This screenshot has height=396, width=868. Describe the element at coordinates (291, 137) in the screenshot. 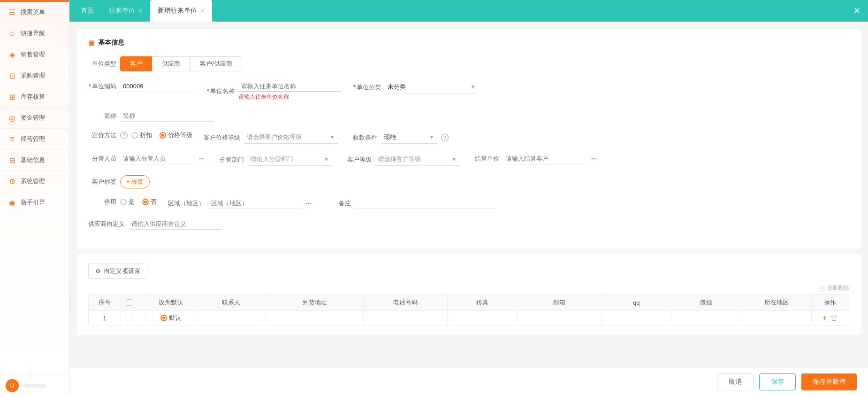

I see `customer-price-select: 请选择客户价格等级 ▼` at that location.